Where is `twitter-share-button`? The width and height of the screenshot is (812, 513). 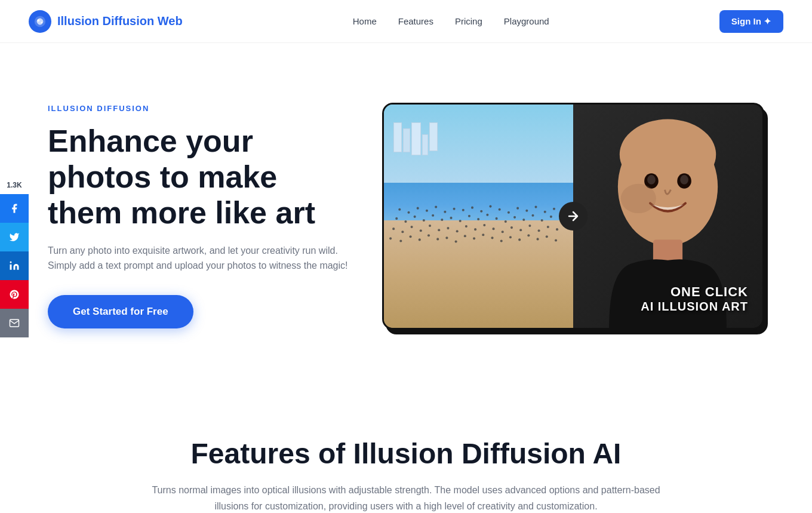 twitter-share-button is located at coordinates (14, 237).